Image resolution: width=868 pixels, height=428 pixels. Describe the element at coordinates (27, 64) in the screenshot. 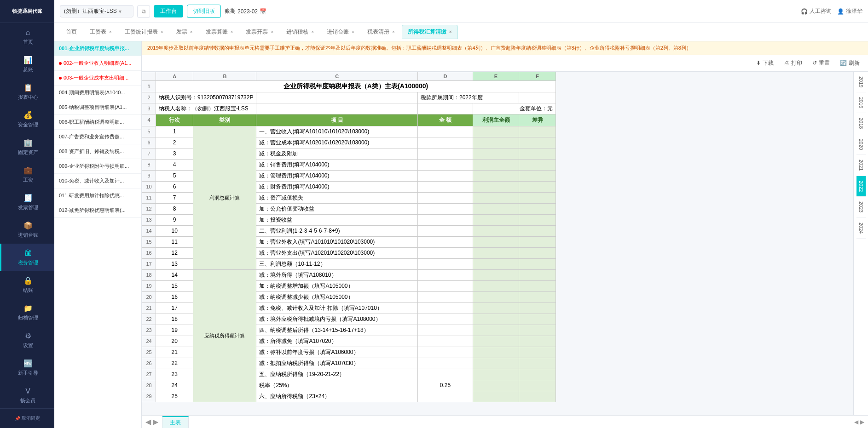

I see `sidebar-item-general: 📊总账` at that location.